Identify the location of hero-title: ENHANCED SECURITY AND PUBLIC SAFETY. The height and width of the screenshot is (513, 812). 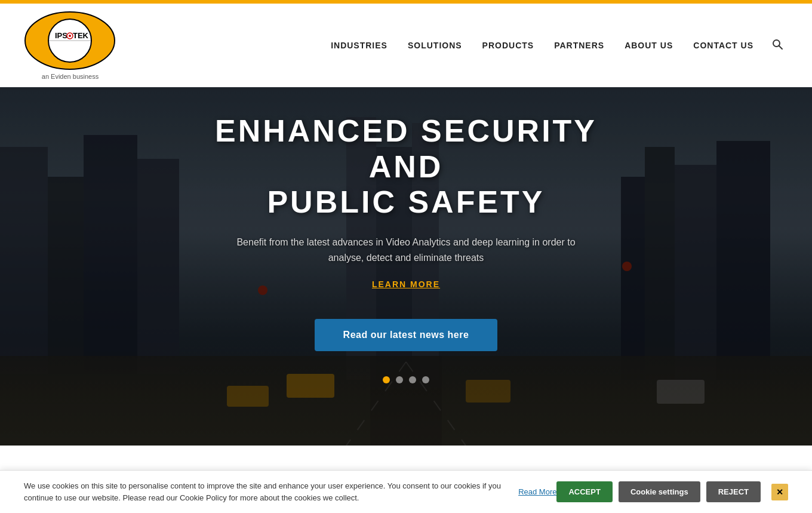
(406, 167).